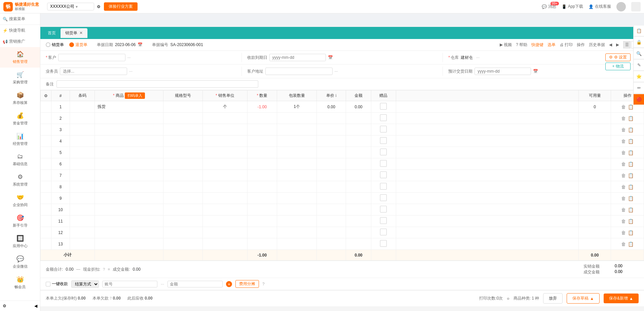 The width and height of the screenshot is (644, 311). Describe the element at coordinates (140, 45) in the screenshot. I see `calendar-icon: 📅` at that location.